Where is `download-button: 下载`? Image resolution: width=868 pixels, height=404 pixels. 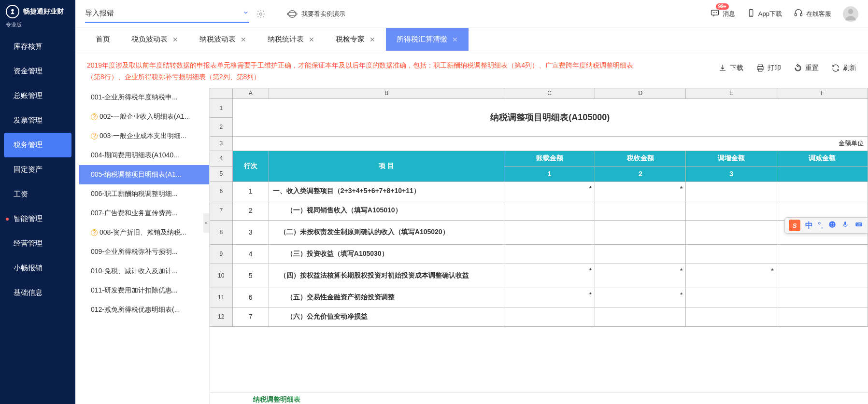 download-button: 下载 is located at coordinates (731, 68).